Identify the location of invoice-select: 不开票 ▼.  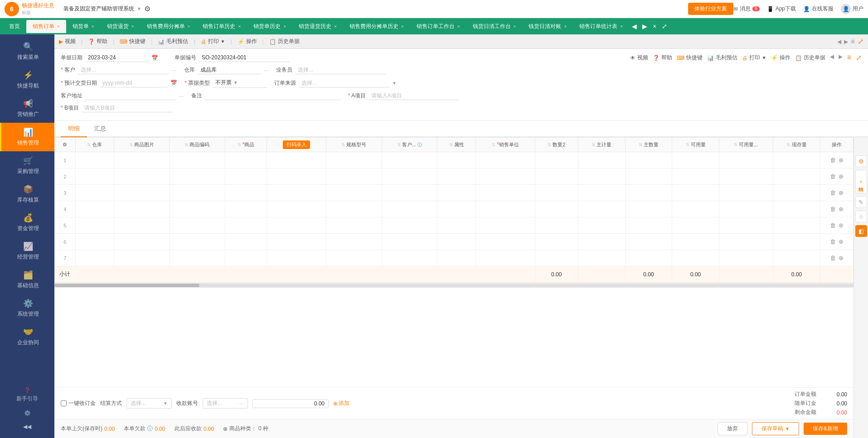
(240, 83).